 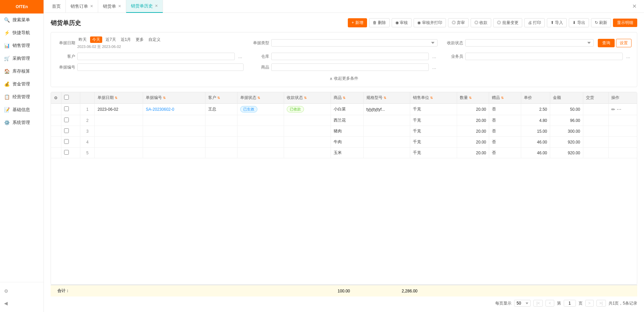 I want to click on last-page-button: >|, so click(x=601, y=303).